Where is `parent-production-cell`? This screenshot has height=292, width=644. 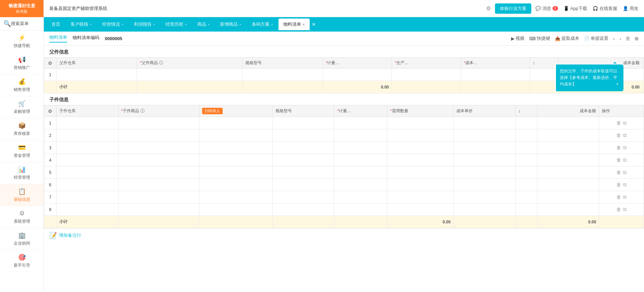 parent-production-cell is located at coordinates (426, 75).